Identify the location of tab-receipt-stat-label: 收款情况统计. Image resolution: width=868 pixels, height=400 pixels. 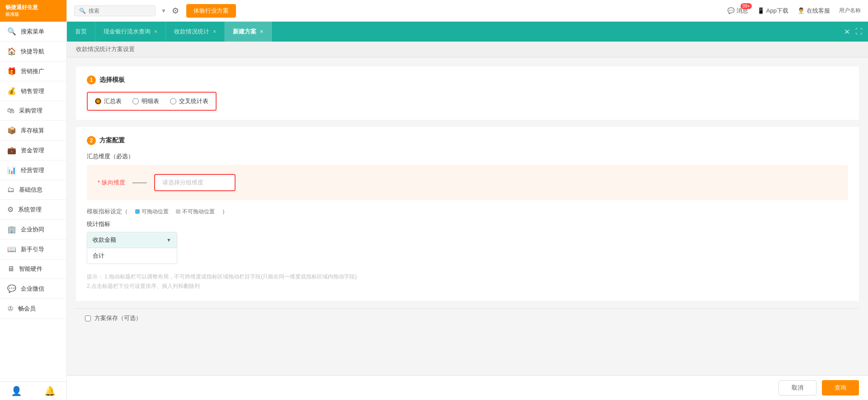
(192, 32).